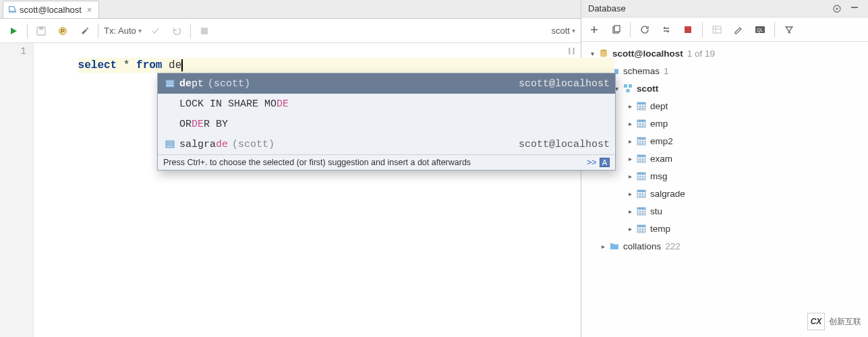 This screenshot has height=337, width=868. I want to click on table-node: ▸emp, so click(724, 123).